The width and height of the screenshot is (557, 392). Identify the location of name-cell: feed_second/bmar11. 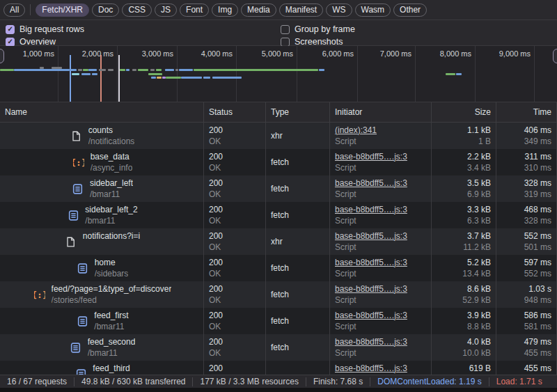
(102, 347).